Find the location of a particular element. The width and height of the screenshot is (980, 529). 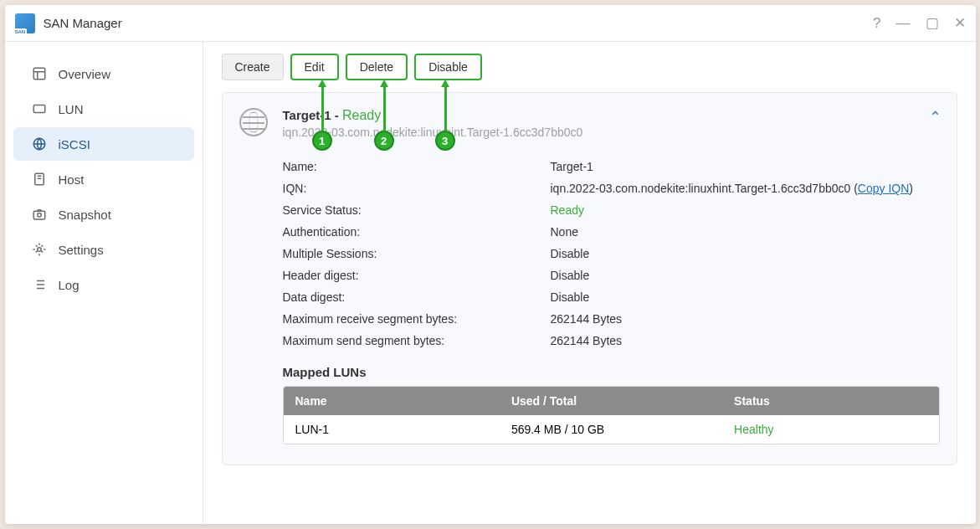

create-button: Create is located at coordinates (253, 67).